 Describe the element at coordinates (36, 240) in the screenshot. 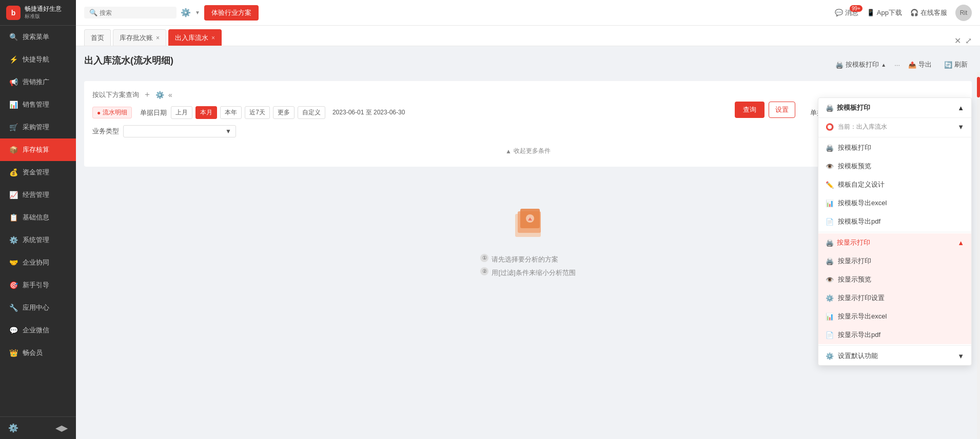

I see `sidebar-label-9: 系统管理` at that location.